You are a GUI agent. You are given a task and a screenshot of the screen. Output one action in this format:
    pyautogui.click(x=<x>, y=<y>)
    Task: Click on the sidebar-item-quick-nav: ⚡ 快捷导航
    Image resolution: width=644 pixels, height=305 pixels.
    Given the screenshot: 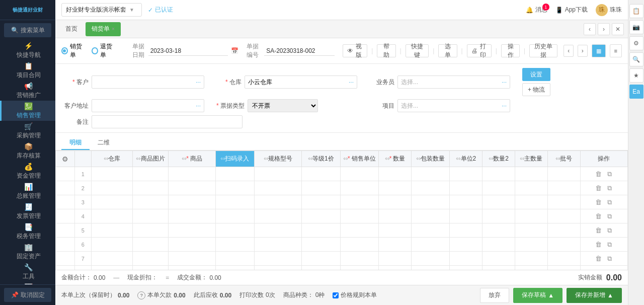 What is the action you would take?
    pyautogui.click(x=28, y=50)
    